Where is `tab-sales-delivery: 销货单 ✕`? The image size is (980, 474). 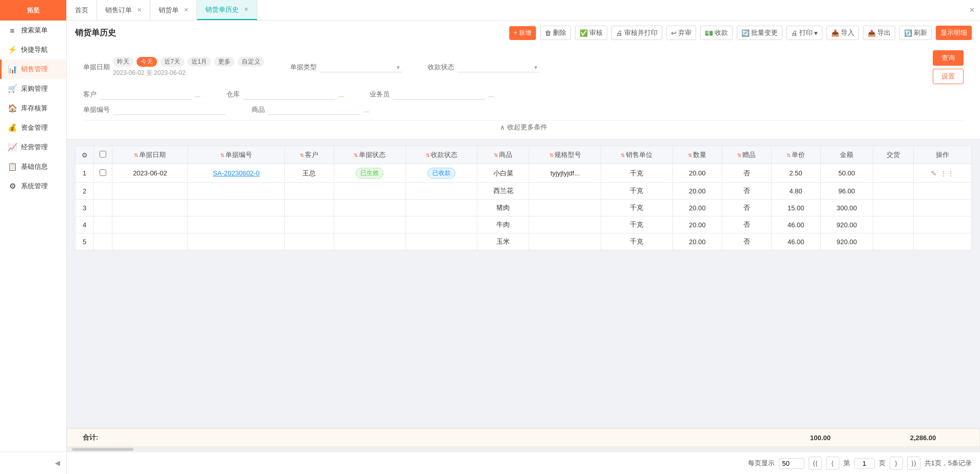
tab-sales-delivery: 销货单 ✕ is located at coordinates (174, 10).